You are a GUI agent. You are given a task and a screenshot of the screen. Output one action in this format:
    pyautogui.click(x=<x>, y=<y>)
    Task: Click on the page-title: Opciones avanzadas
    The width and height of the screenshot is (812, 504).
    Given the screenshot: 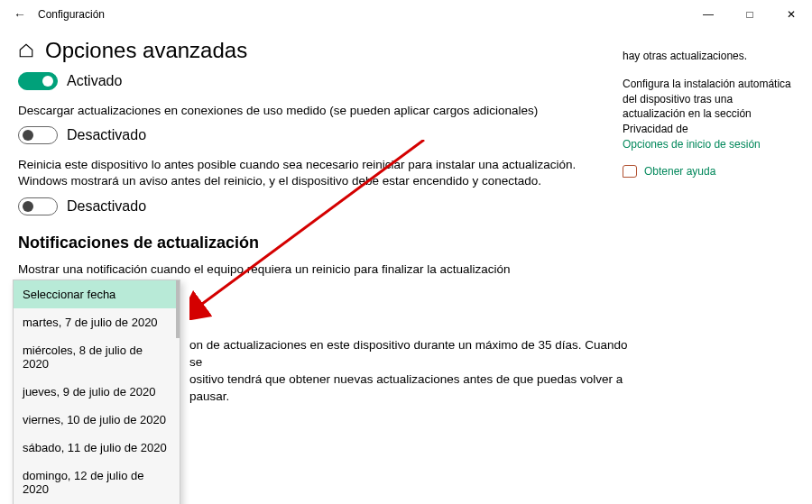 What is the action you would take?
    pyautogui.click(x=146, y=50)
    